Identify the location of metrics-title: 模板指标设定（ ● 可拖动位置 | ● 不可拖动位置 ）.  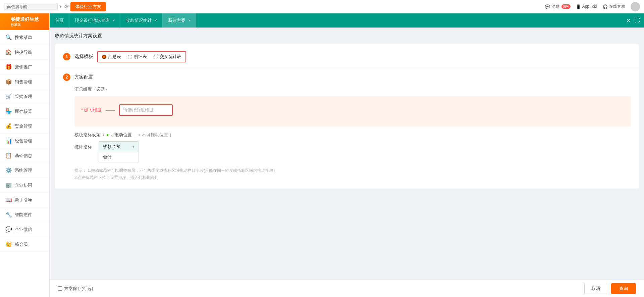
(124, 135).